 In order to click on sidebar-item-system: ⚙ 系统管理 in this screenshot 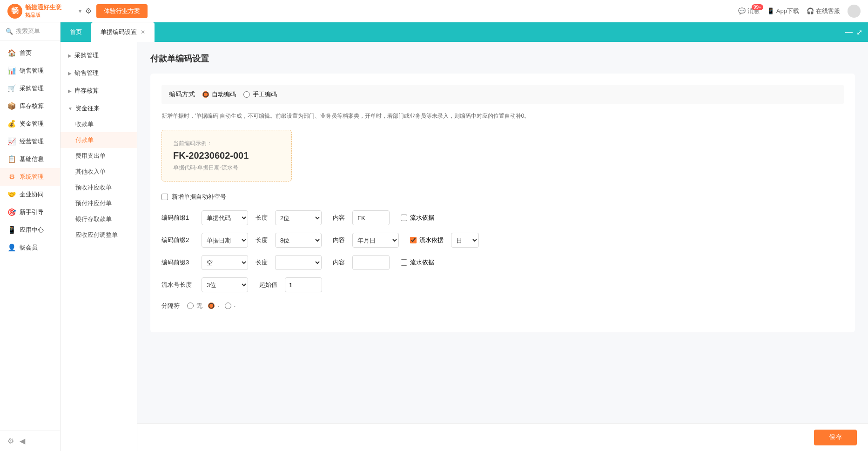, I will do `click(30, 177)`.